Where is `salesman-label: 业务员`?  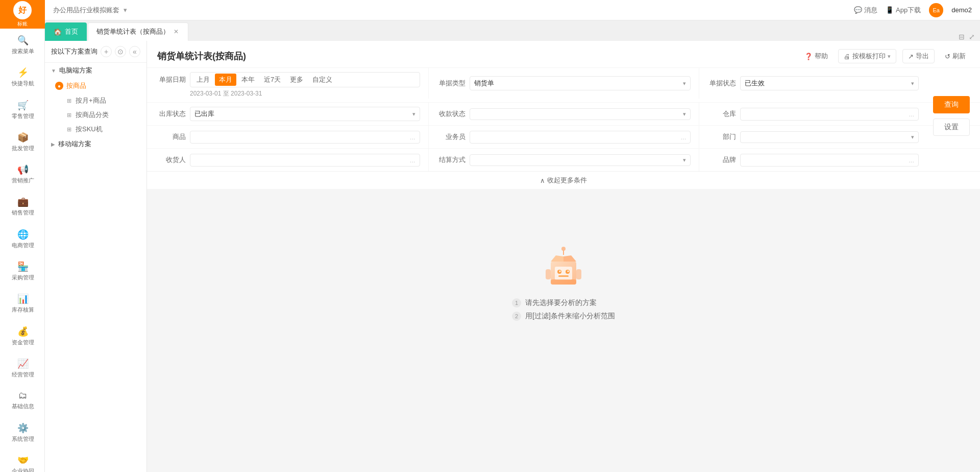 salesman-label: 业务员 is located at coordinates (451, 137).